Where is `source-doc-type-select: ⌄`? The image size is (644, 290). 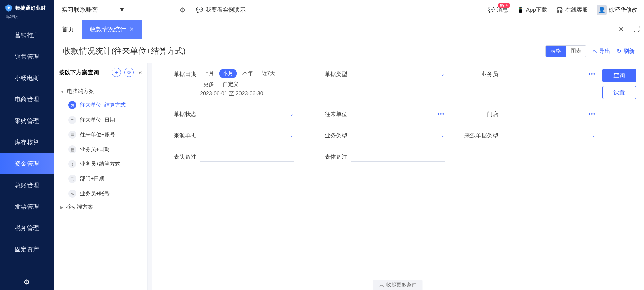 source-doc-type-select: ⌄ is located at coordinates (549, 135).